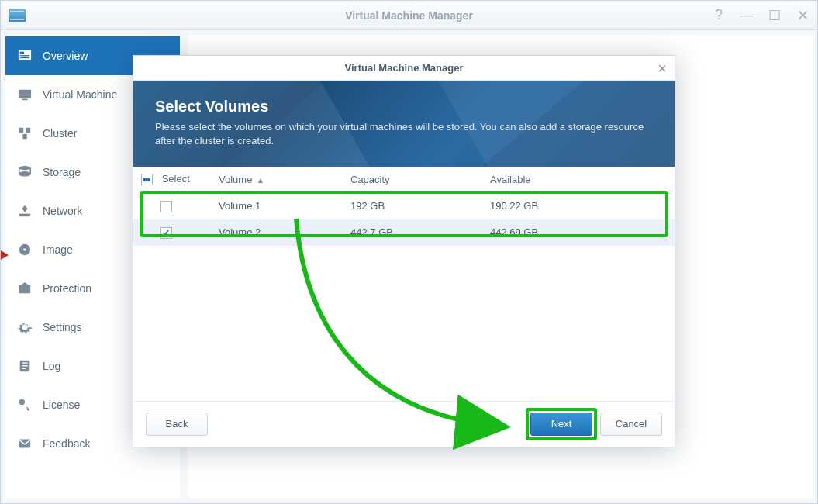  I want to click on sidebar-item-label: Settings, so click(62, 327).